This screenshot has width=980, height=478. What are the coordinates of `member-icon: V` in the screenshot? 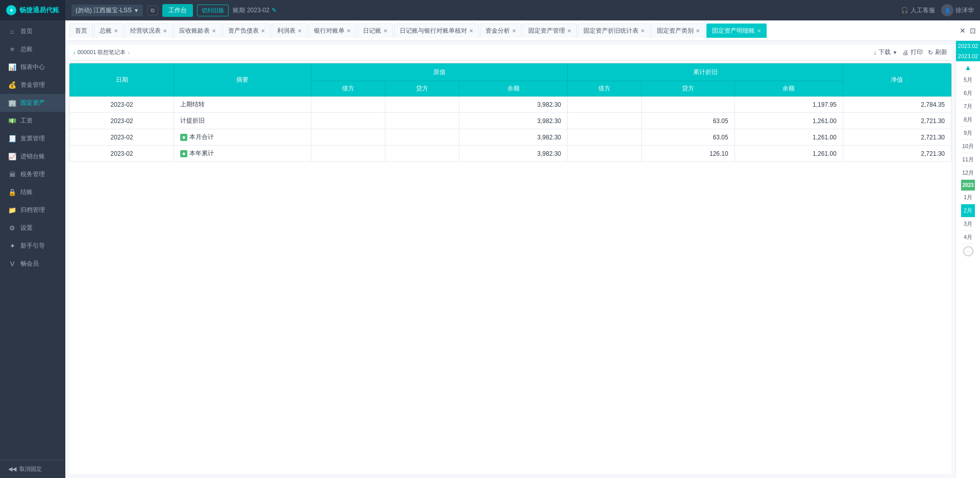 It's located at (12, 264).